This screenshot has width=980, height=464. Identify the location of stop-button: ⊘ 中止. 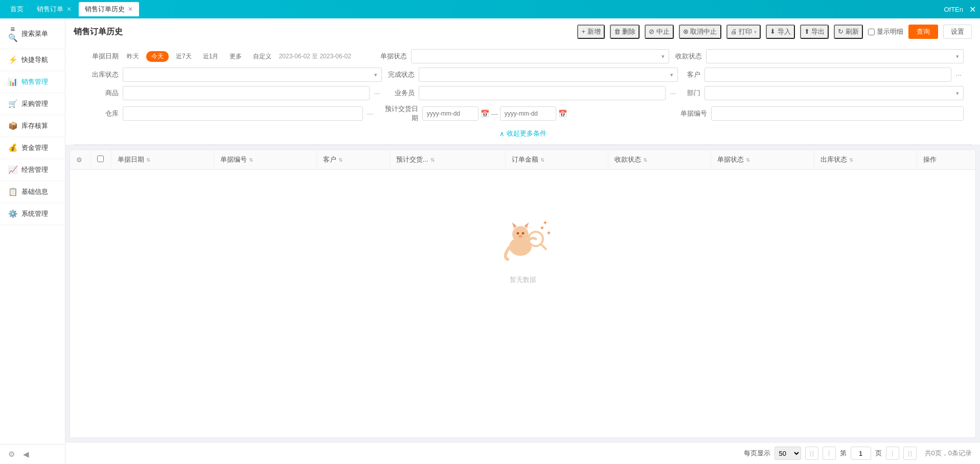
(659, 32).